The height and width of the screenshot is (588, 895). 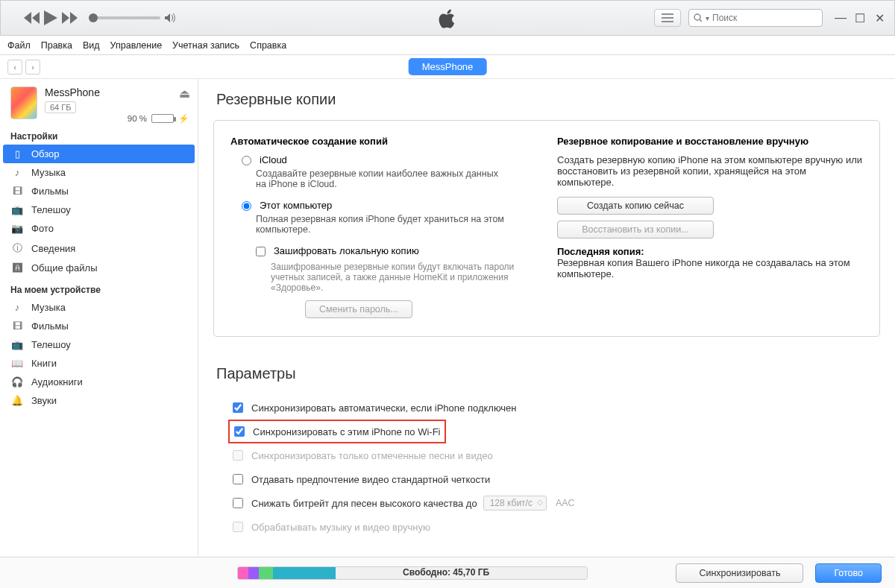 What do you see at coordinates (17, 401) in the screenshot?
I see `bell-icon: 🔔` at bounding box center [17, 401].